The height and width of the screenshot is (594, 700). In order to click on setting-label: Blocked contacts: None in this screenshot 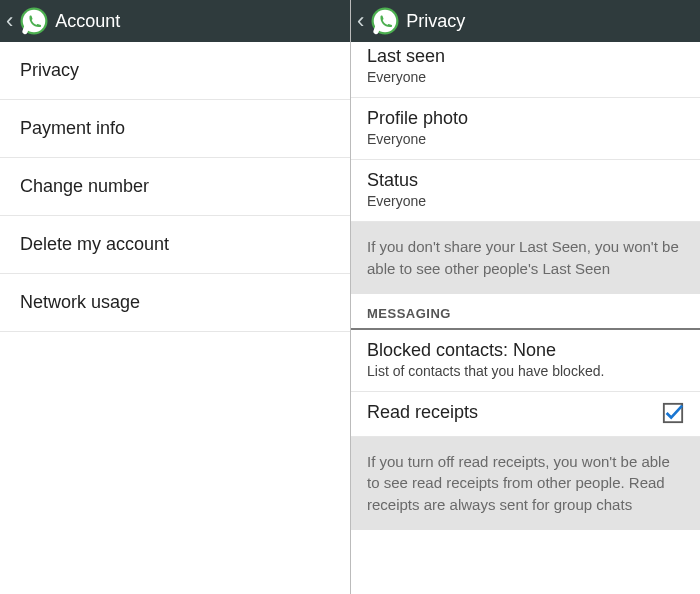, I will do `click(526, 350)`.